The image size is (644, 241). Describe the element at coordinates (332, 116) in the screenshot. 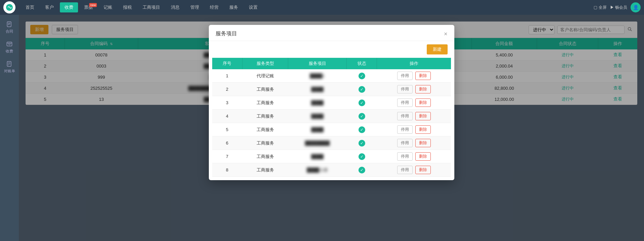

I see `modal-table-row: 4 工商服务 ████ ✓ 停用 删除` at that location.